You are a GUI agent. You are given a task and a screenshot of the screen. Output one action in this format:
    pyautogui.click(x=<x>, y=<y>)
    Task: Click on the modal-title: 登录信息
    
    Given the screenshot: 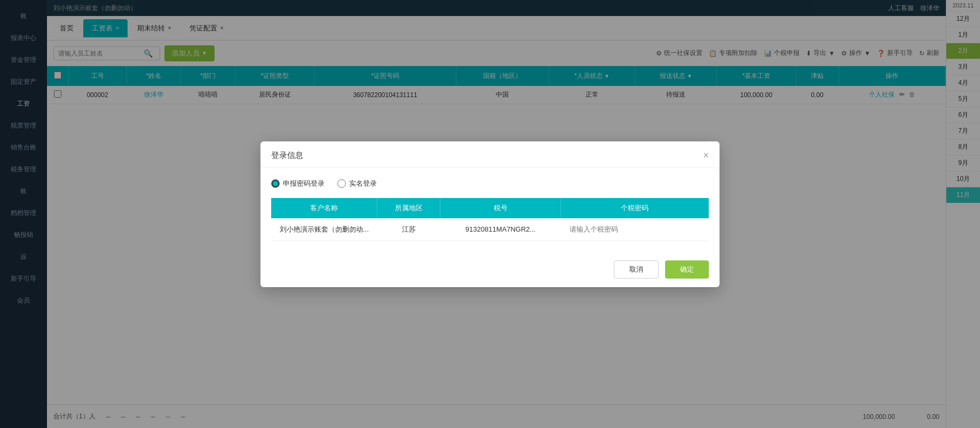 What is the action you would take?
    pyautogui.click(x=287, y=156)
    